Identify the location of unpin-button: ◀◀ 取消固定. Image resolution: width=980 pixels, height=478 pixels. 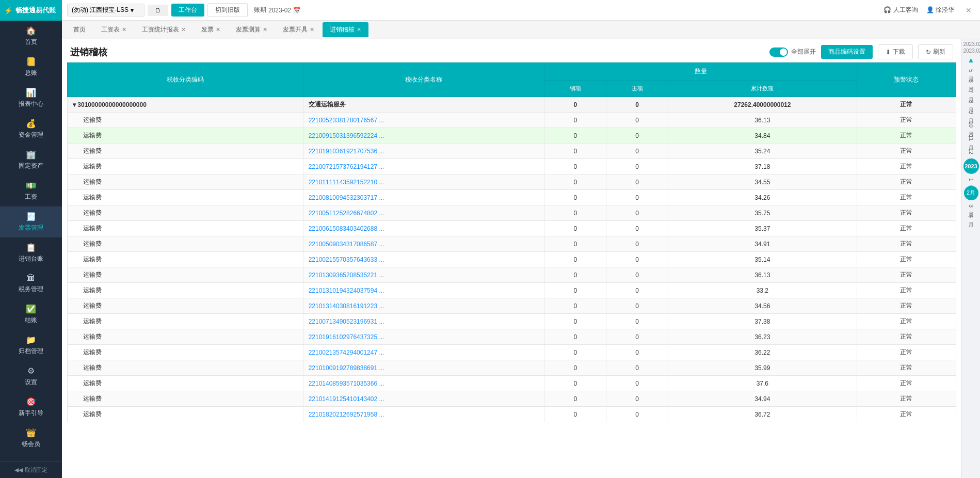
(31, 470).